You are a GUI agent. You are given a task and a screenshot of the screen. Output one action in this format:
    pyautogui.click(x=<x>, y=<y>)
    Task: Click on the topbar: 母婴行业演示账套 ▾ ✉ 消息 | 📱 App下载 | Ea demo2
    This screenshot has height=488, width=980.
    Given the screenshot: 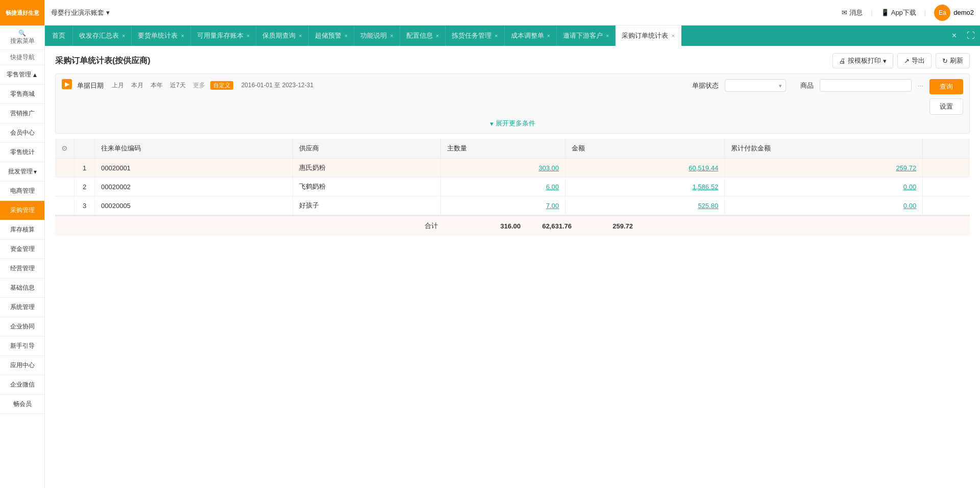 What is the action you would take?
    pyautogui.click(x=512, y=13)
    